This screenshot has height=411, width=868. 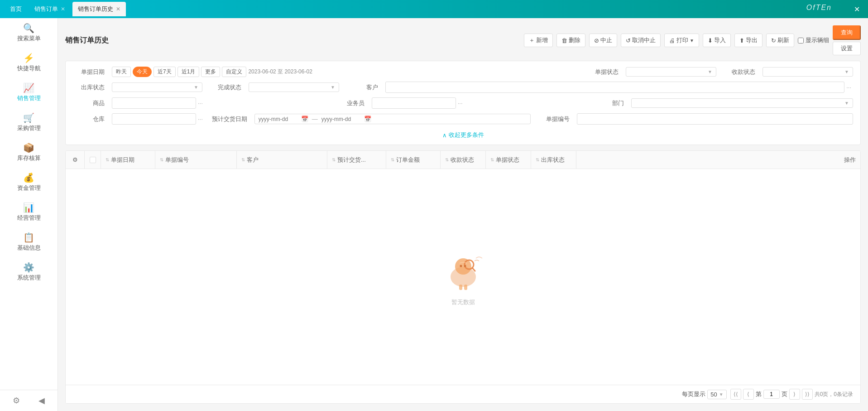 I want to click on prev-page-btn: ⟨, so click(x=748, y=394).